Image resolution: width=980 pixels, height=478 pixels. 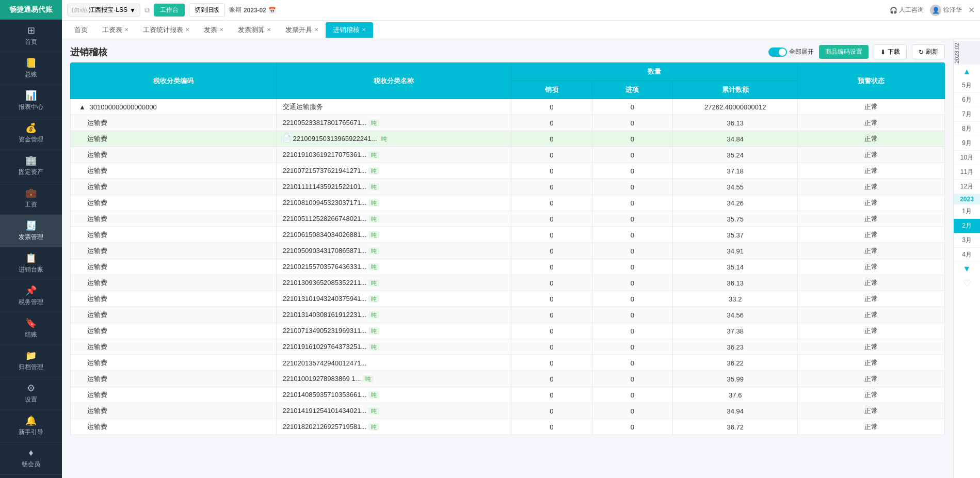 I want to click on calendar-icon: 📅, so click(x=272, y=10).